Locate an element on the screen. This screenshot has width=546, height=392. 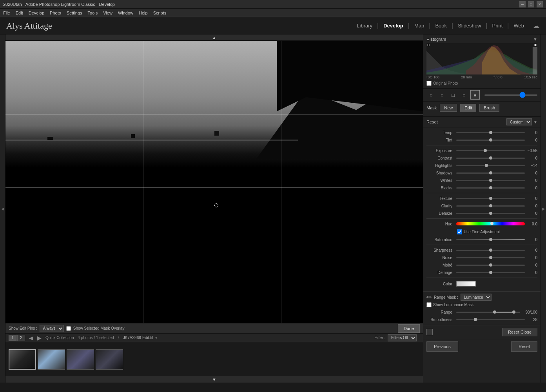
range-slider-left-thumb is located at coordinates (495, 312).